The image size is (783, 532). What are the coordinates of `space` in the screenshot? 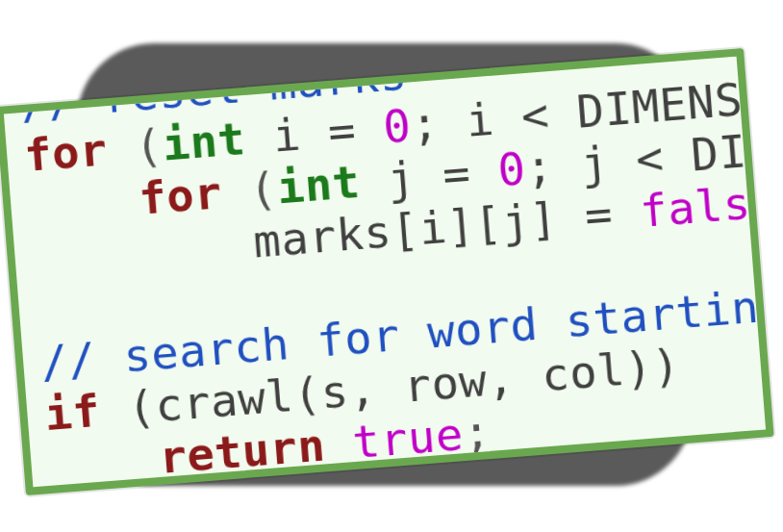 It's located at (339, 444).